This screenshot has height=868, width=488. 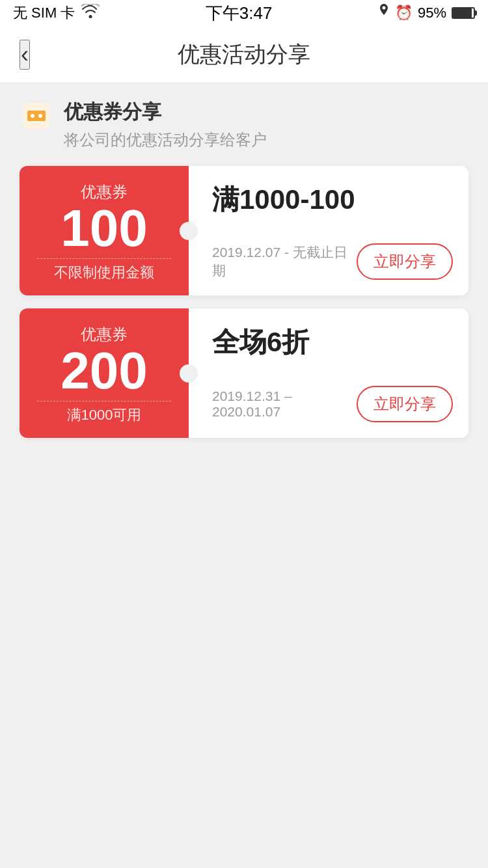 What do you see at coordinates (104, 415) in the screenshot?
I see `coupon-condition-2: 满1000可用` at bounding box center [104, 415].